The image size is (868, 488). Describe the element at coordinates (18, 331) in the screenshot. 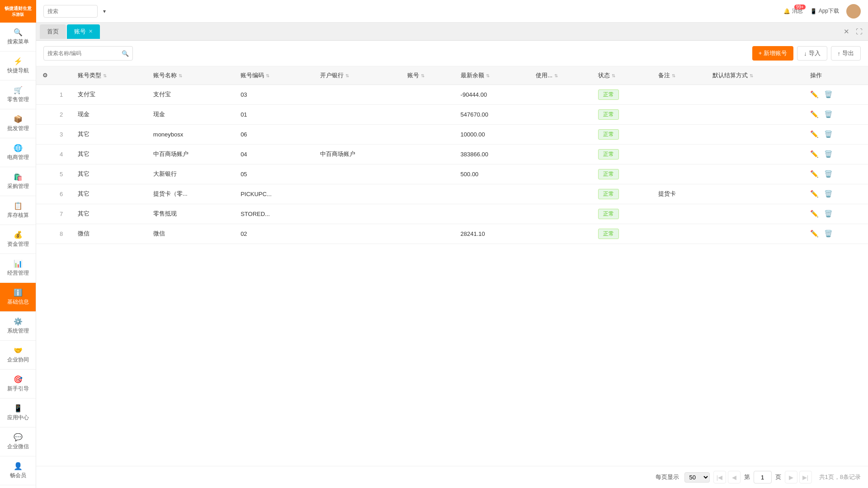

I see `sidebar-label-system-mgmt: 系统管理` at that location.